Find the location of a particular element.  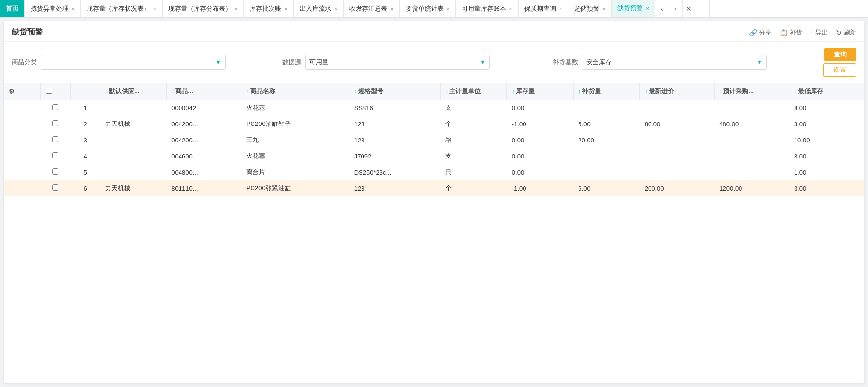

col-header-stock: ↕库存量 is located at coordinates (540, 91).